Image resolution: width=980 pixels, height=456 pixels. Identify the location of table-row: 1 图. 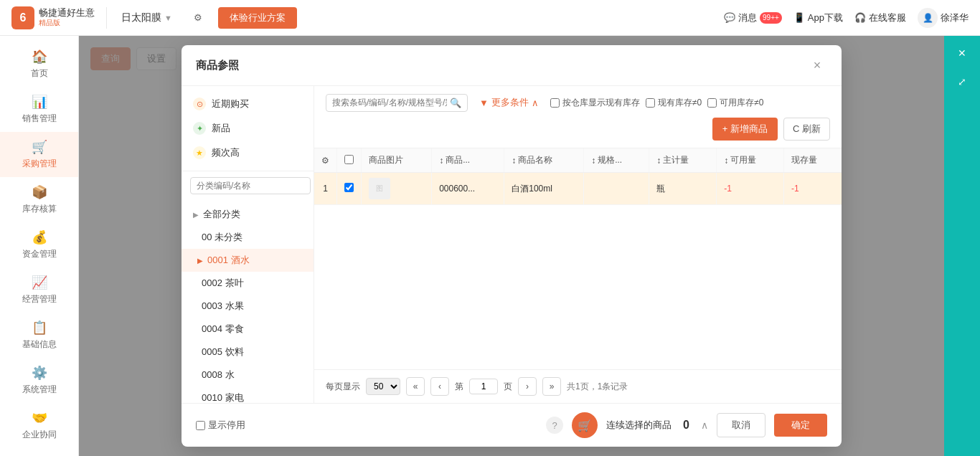
(578, 189).